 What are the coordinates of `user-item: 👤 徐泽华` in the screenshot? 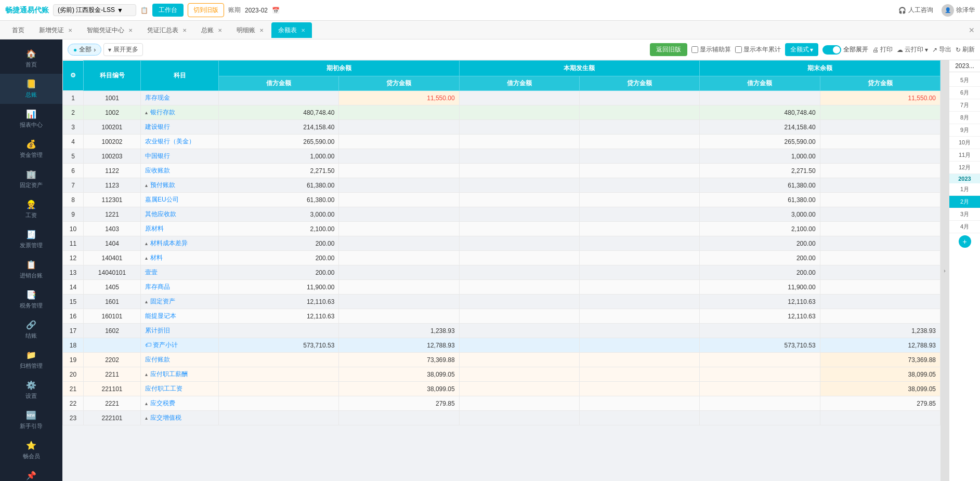 It's located at (958, 10).